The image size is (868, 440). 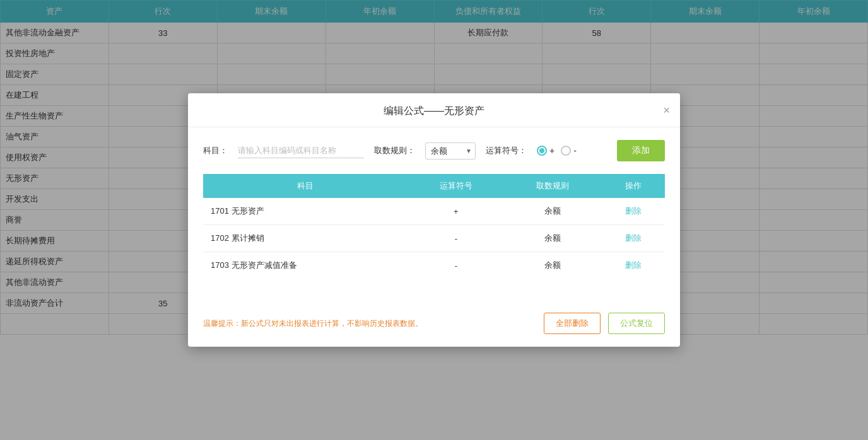 I want to click on col-header-operator: 运算符号, so click(x=455, y=186).